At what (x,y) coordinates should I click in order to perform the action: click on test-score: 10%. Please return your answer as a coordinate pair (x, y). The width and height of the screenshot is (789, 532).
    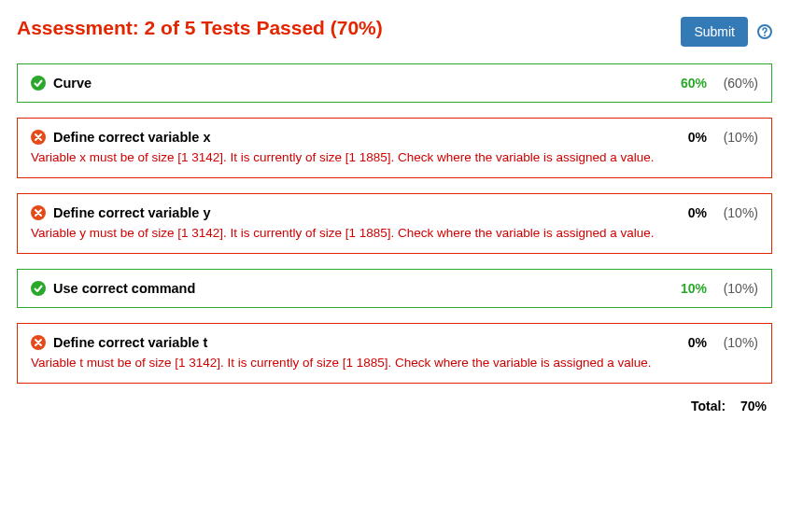
    Looking at the image, I should click on (682, 288).